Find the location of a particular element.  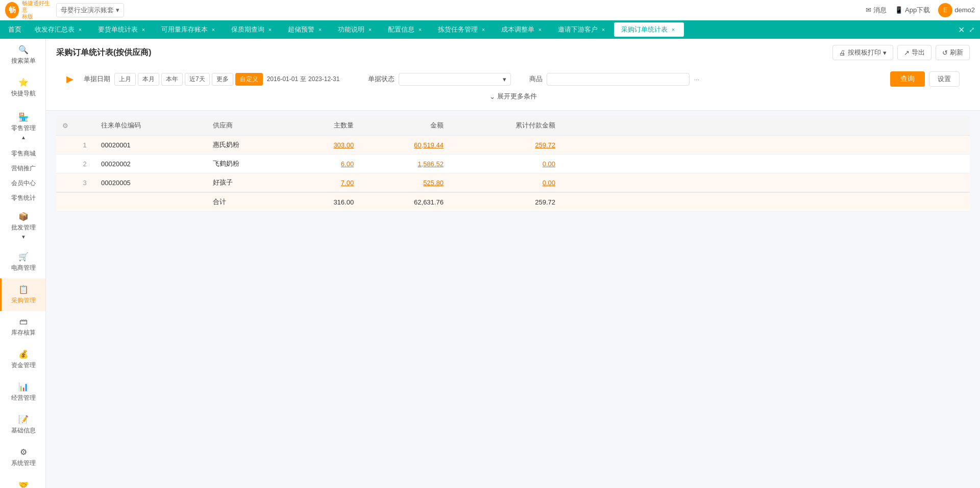

inventory-icon: 🗃 is located at coordinates (23, 322).